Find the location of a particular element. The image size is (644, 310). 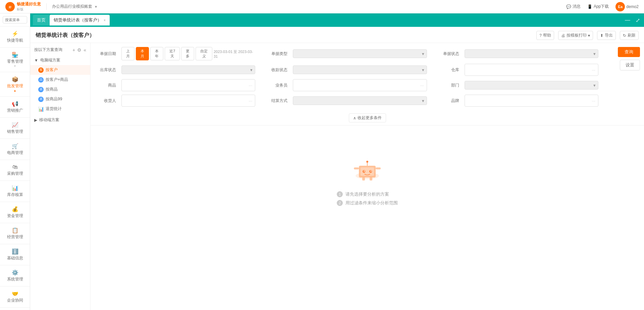

desktop-group-label: 电脑端方案 is located at coordinates (50, 60).